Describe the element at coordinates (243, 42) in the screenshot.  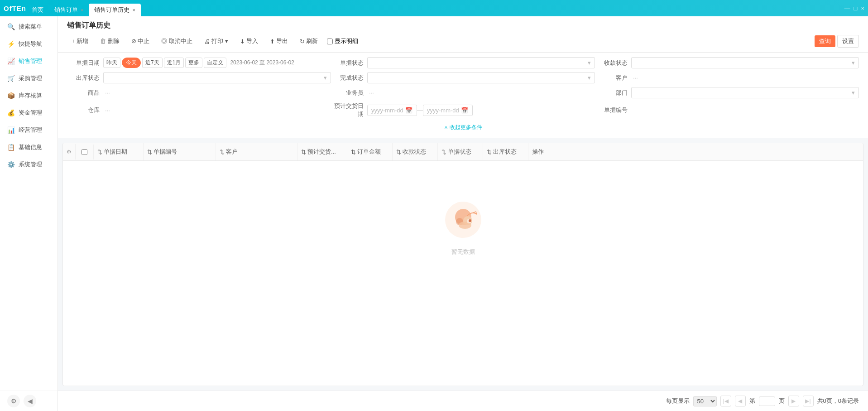
I see `import-icon: ⬇` at that location.